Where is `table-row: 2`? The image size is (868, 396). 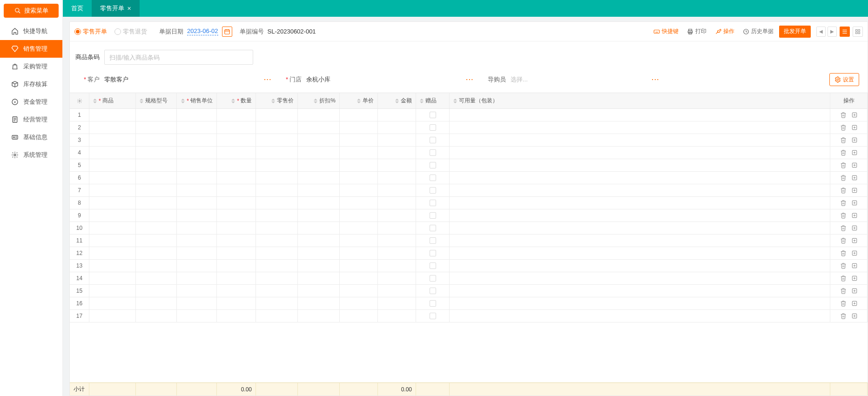 table-row: 2 is located at coordinates (469, 128).